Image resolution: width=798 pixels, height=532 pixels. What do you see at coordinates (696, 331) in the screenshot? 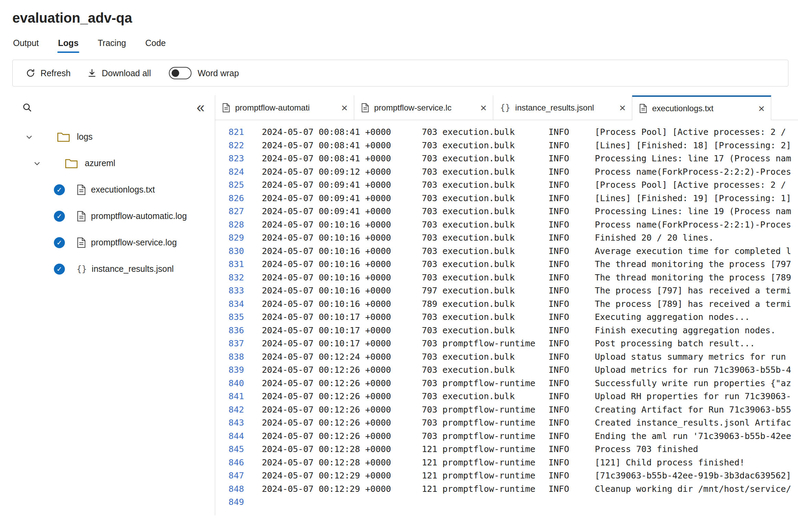
I see `log-message: Finish executing aggregation nodes.` at bounding box center [696, 331].